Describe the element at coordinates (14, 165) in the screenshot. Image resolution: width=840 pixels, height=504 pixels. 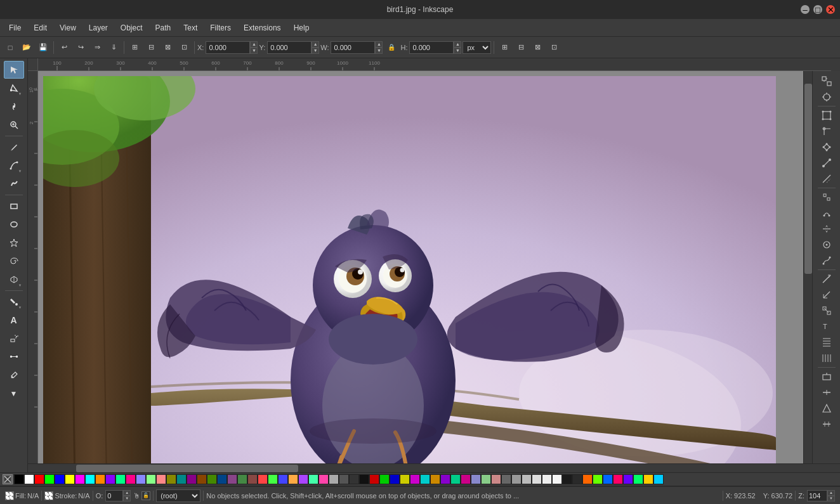
I see `pen-tool-btn: ▼` at that location.